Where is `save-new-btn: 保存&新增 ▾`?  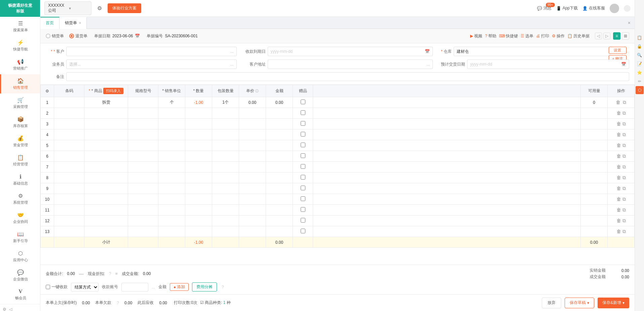 save-new-btn: 保存&新增 ▾ is located at coordinates (613, 303).